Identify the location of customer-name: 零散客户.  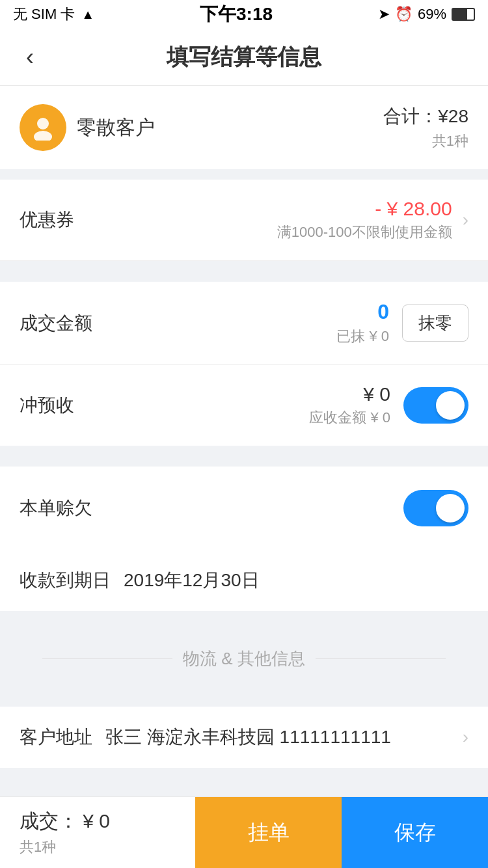
(116, 128).